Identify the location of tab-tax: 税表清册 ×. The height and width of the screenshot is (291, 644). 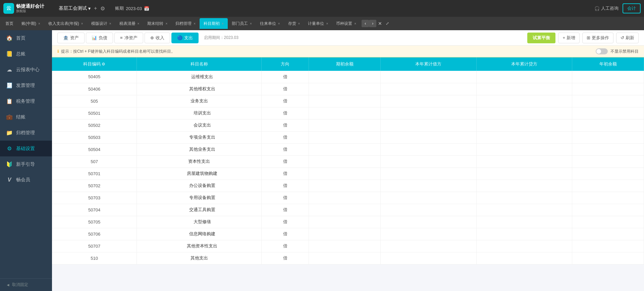
(129, 23).